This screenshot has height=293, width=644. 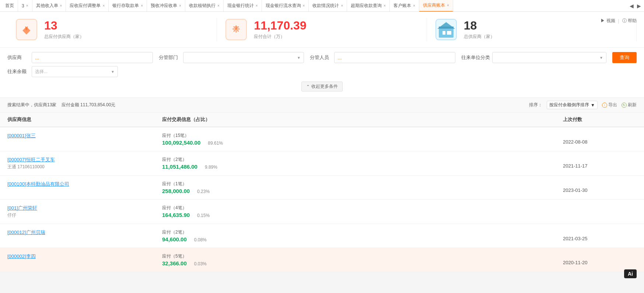 What do you see at coordinates (600, 120) in the screenshot?
I see `col-header-lastpay: 上次付数` at bounding box center [600, 120].